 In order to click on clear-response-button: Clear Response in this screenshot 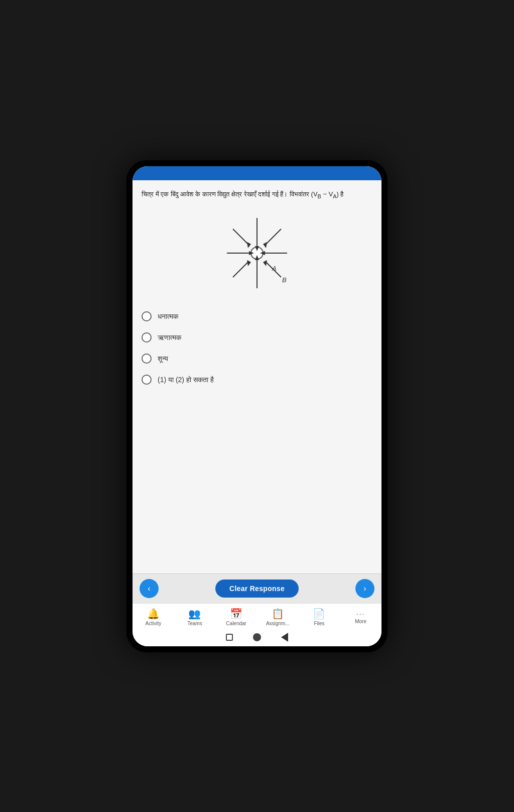, I will do `click(257, 589)`.